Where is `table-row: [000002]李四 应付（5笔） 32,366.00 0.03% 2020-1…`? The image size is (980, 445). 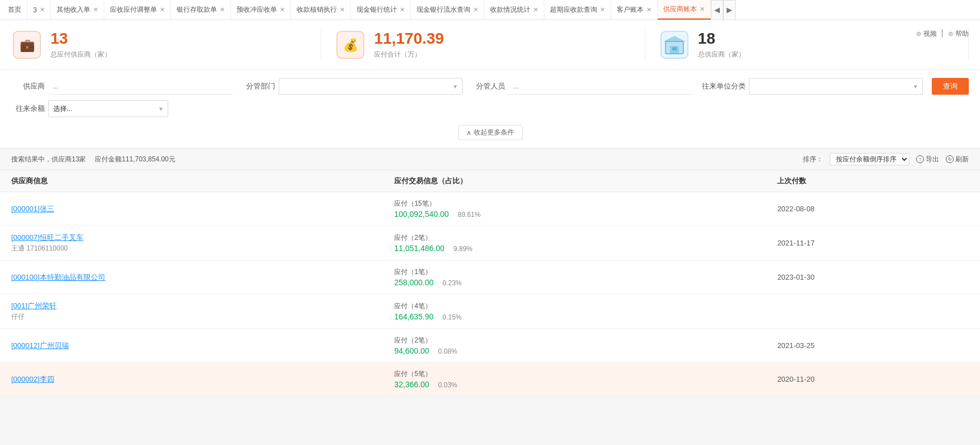
table-row: [000002]李四 应付（5笔） 32,366.00 0.03% 2020-1… is located at coordinates (490, 379).